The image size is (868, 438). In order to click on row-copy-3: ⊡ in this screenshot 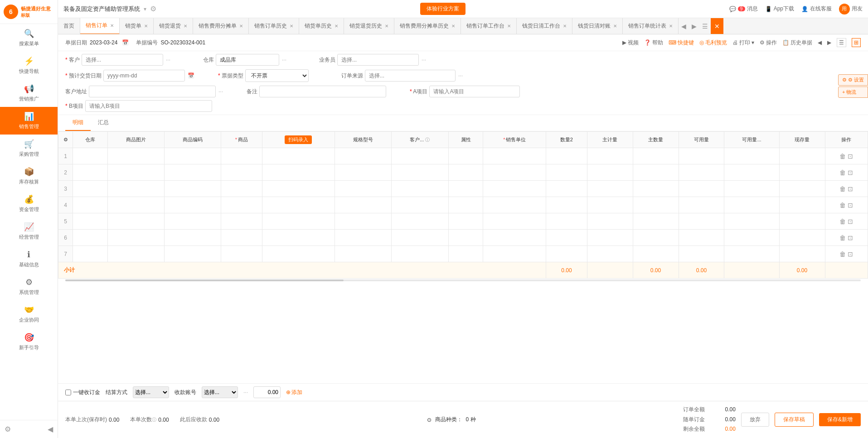, I will do `click(850, 205)`.